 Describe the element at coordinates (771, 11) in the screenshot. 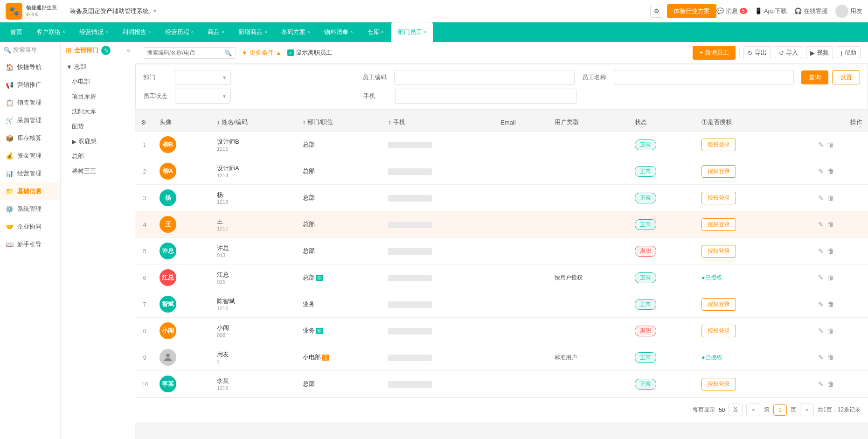

I see `app-download-button: 📱 App下载` at that location.